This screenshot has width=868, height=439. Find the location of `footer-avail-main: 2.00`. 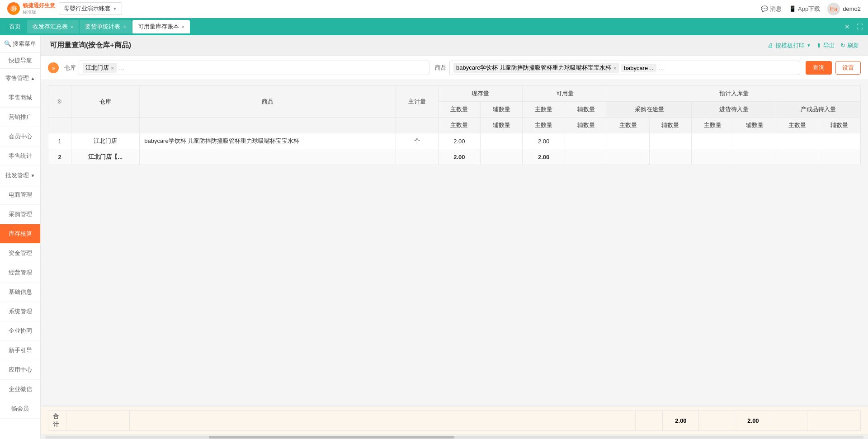

footer-avail-main: 2.00 is located at coordinates (753, 420).